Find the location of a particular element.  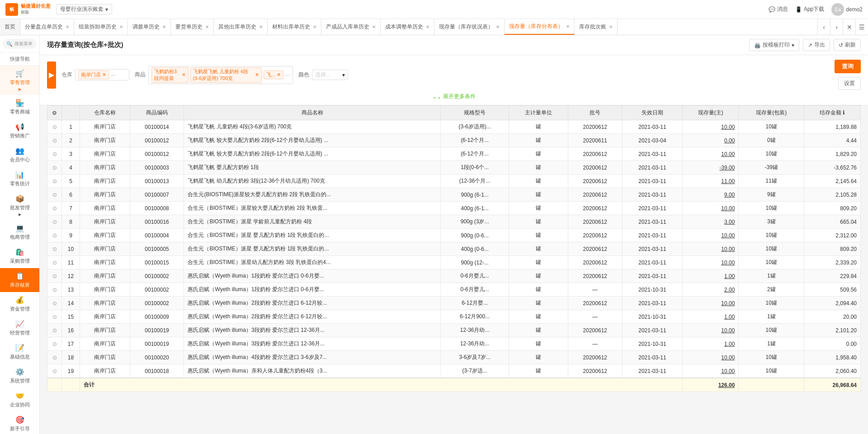

sidebar-item-system-mgmt: ⚙️ 系统管理 is located at coordinates (20, 376).